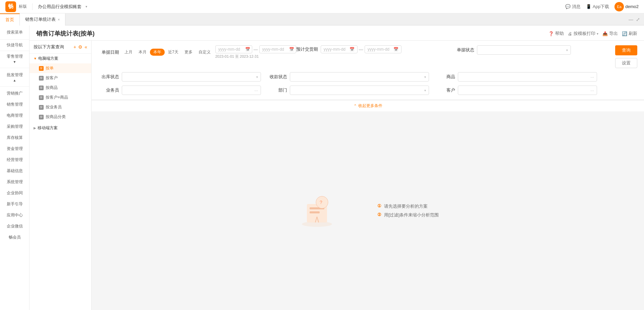 This screenshot has height=310, width=644. Describe the element at coordinates (15, 77) in the screenshot. I see `sidebar-item-wholesale: 批发管理 ▲` at that location.